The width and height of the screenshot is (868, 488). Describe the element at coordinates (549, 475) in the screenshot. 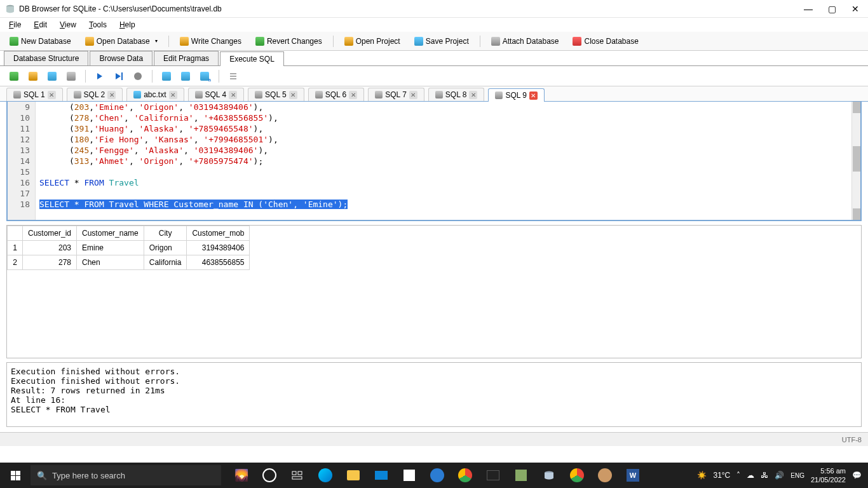

I see `taskbar-sqlite-icon` at that location.